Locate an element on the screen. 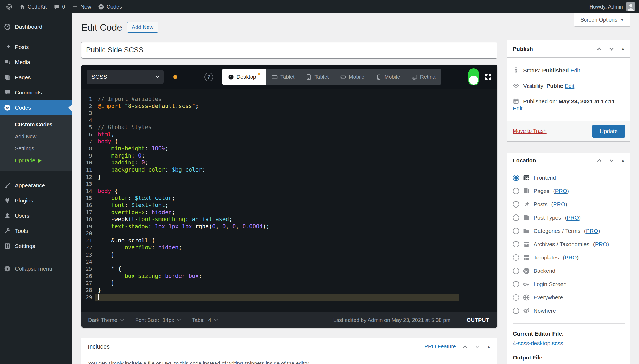 Image resolution: width=639 pixels, height=364 pixels. code-line-24: 24 is located at coordinates (289, 262).